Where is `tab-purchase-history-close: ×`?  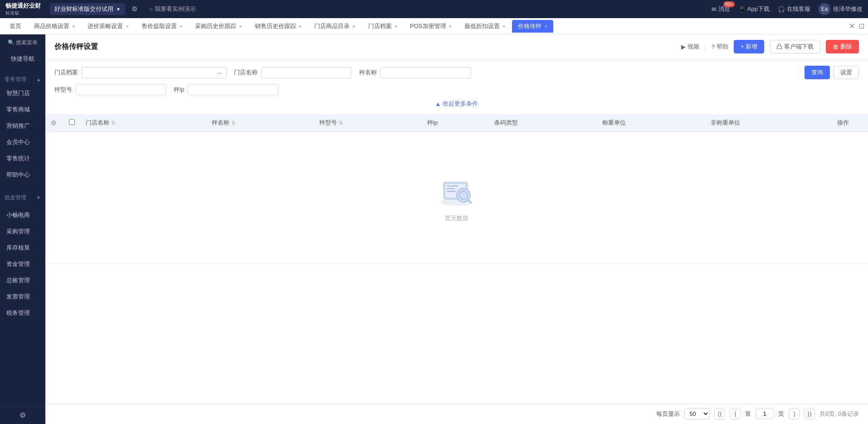 tab-purchase-history-close: × is located at coordinates (240, 26).